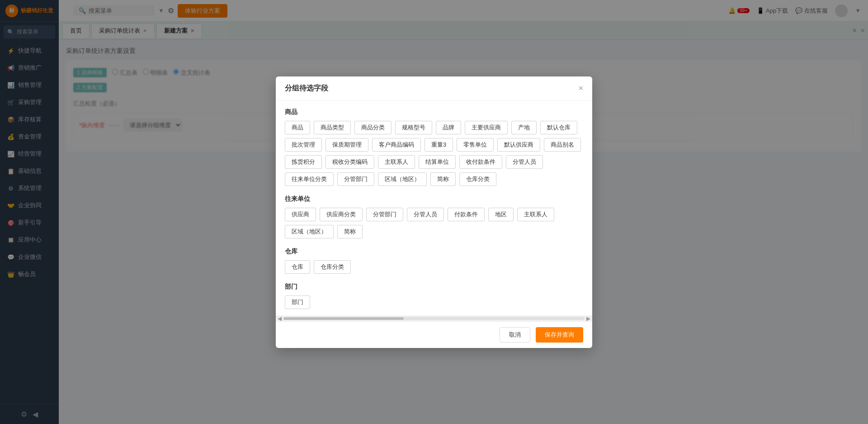 Image resolution: width=868 pixels, height=424 pixels. Describe the element at coordinates (434, 217) in the screenshot. I see `section-partner: 往来单位 供应商 供应商分类 分管部门 分管人员 付款条件 地区 主联系人 区域…` at that location.